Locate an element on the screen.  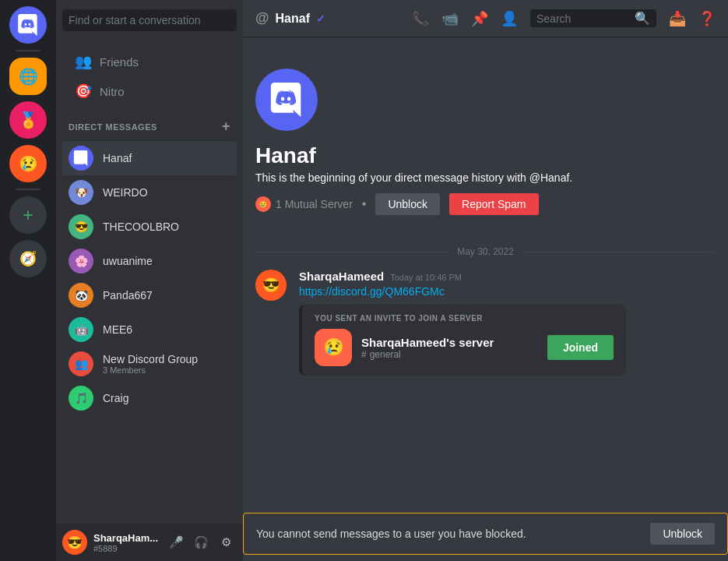
call-button: 📞 is located at coordinates (420, 19).